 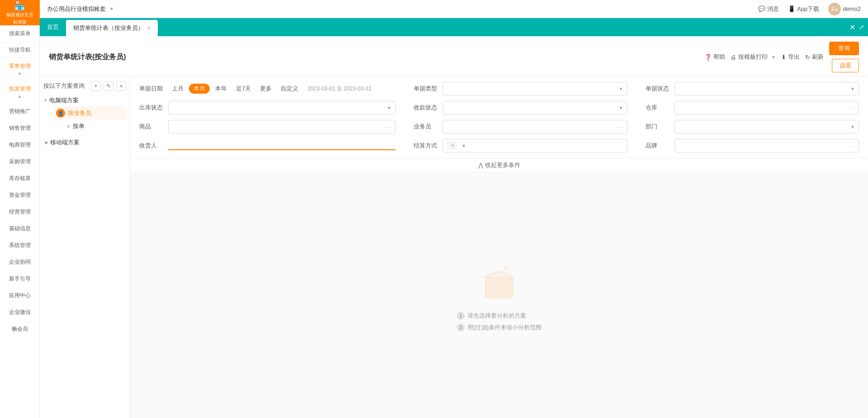 I want to click on tree-mobile-item: ▶ 移动端方案, so click(x=85, y=142).